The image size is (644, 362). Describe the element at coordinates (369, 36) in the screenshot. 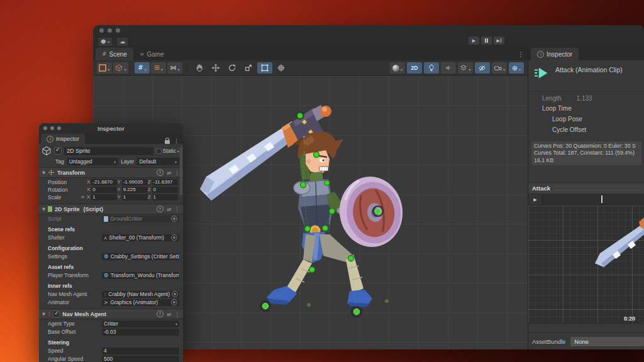

I see `main-titlebar: ☻ ☁ ▶ ▶` at that location.